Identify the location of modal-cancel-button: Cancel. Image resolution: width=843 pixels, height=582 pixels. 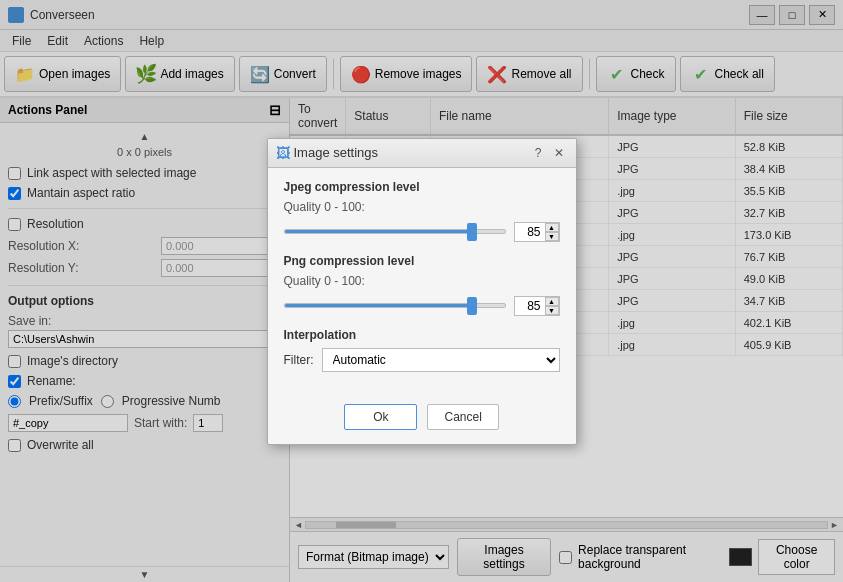
(462, 417).